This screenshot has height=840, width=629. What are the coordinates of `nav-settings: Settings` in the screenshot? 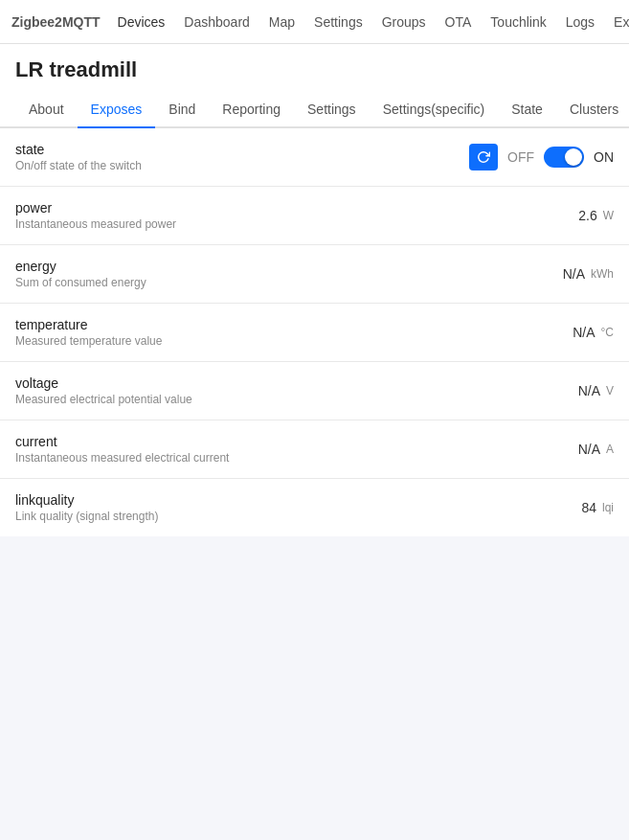 It's located at (339, 22).